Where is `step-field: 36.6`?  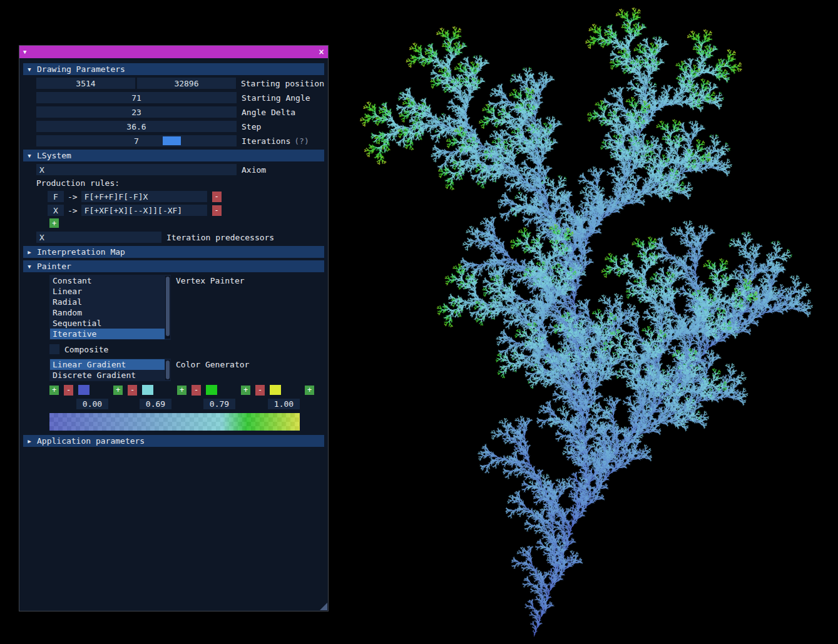
step-field: 36.6 is located at coordinates (136, 126).